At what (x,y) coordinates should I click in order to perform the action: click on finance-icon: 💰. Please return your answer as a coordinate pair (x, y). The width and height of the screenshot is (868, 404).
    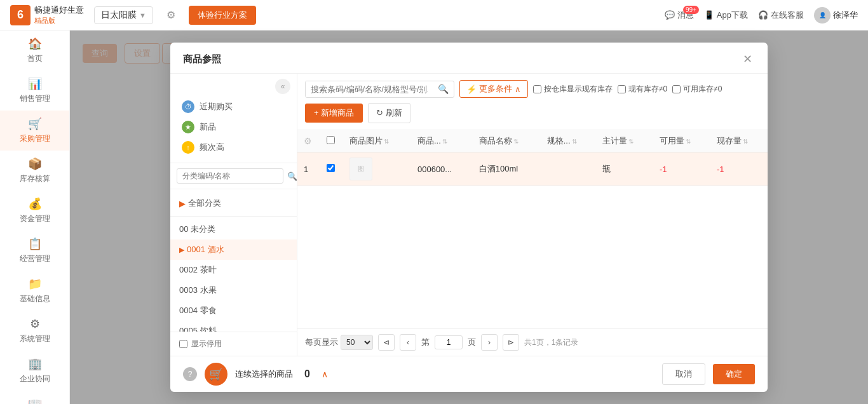
    Looking at the image, I should click on (35, 204).